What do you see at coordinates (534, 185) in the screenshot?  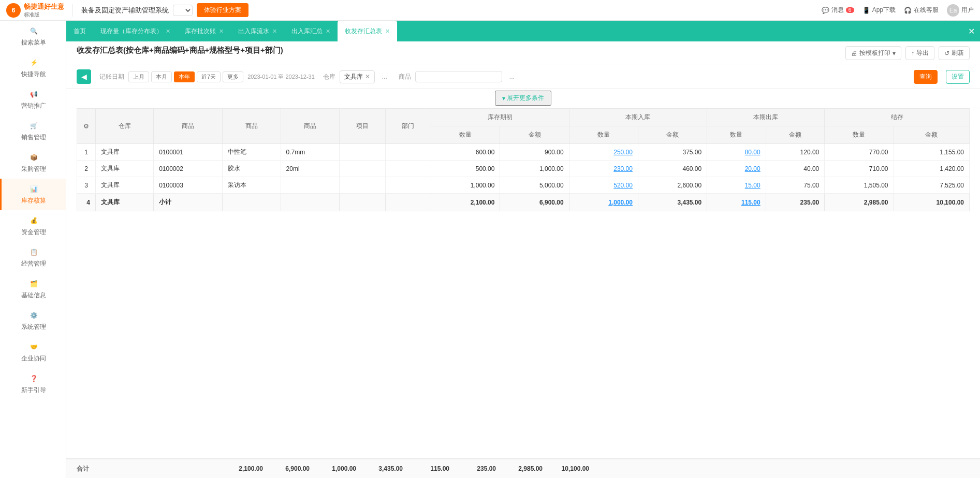 I see `row-open-amount: 5,000.00` at bounding box center [534, 185].